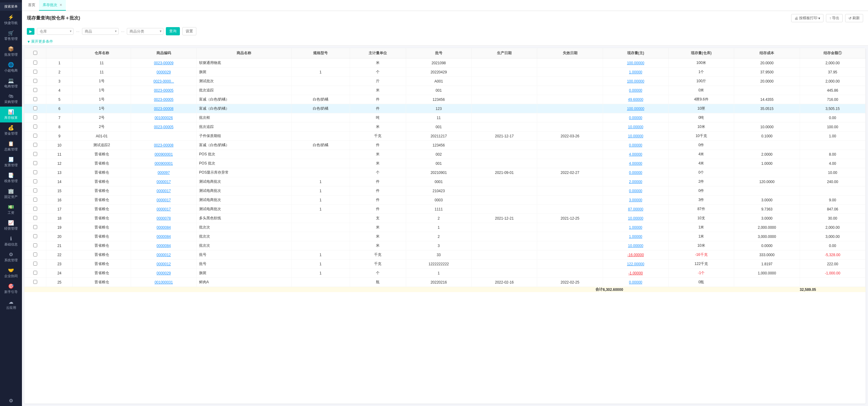  I want to click on sidebar-item-云应用: ☁ 云应用, so click(11, 304).